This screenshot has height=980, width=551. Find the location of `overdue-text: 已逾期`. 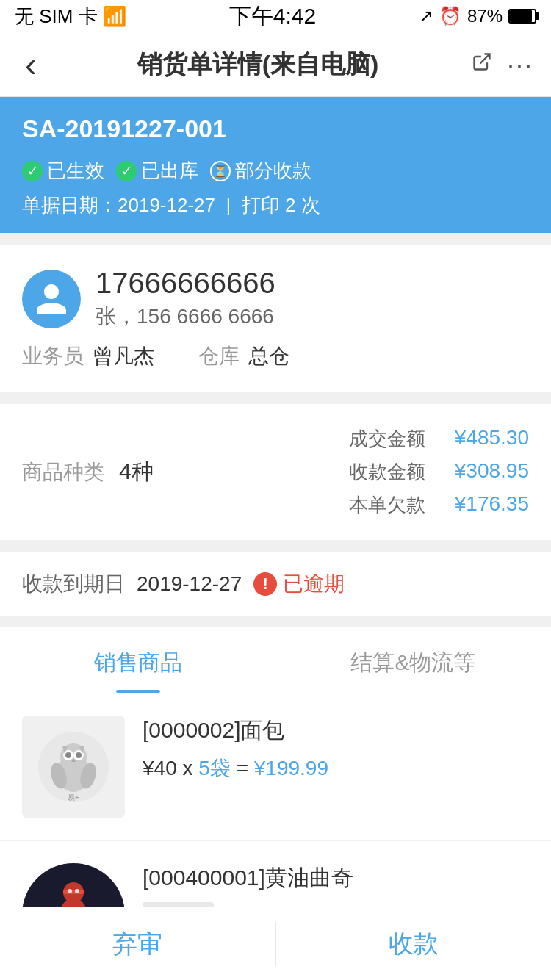

overdue-text: 已逾期 is located at coordinates (314, 584).